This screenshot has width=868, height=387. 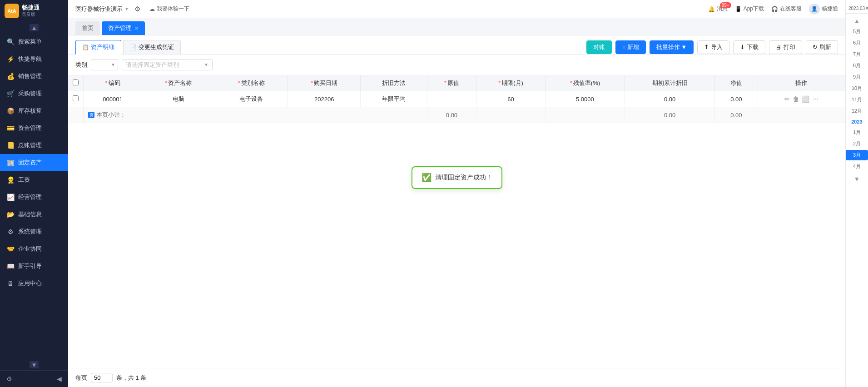 What do you see at coordinates (749, 47) in the screenshot?
I see `download-button: ⬇ 下载` at bounding box center [749, 47].